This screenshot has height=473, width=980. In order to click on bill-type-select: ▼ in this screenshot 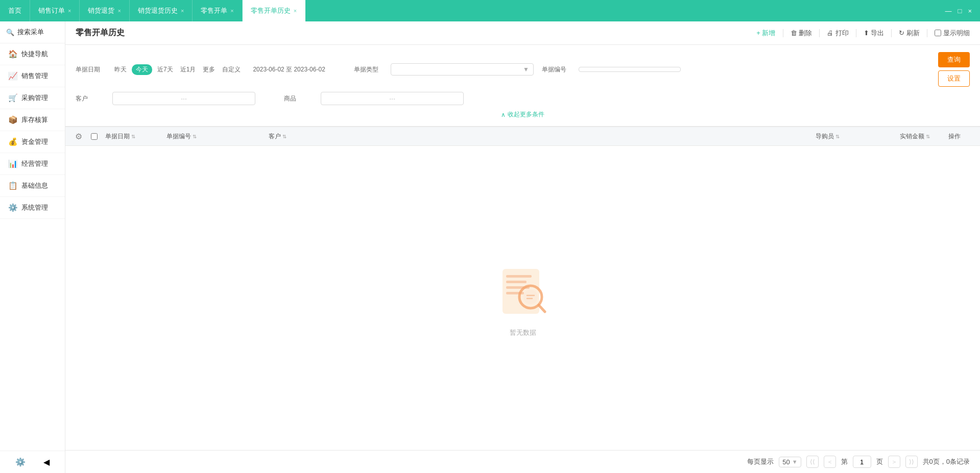, I will do `click(462, 69)`.